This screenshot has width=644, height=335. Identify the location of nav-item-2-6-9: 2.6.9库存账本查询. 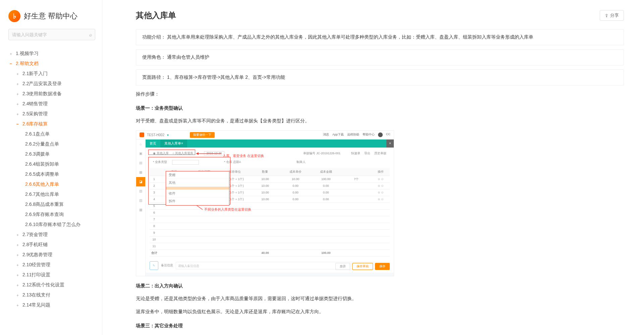
(52, 215).